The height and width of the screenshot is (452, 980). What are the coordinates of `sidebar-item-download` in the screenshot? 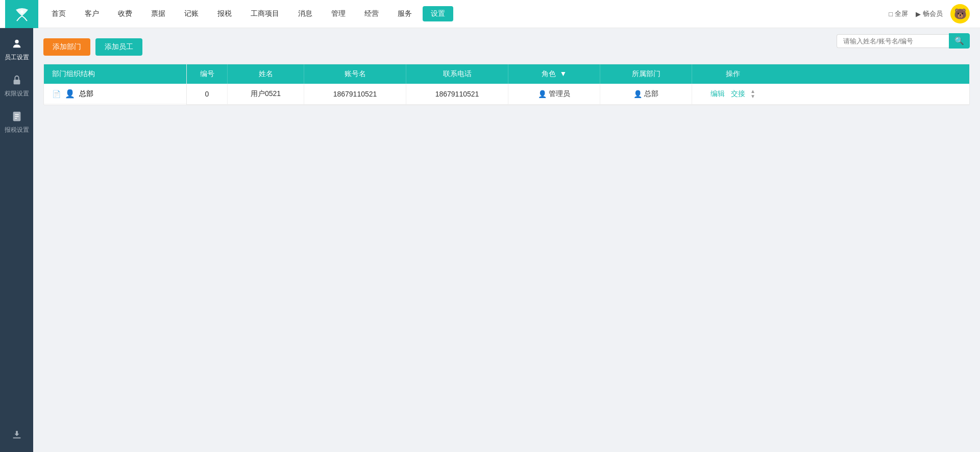 It's located at (16, 435).